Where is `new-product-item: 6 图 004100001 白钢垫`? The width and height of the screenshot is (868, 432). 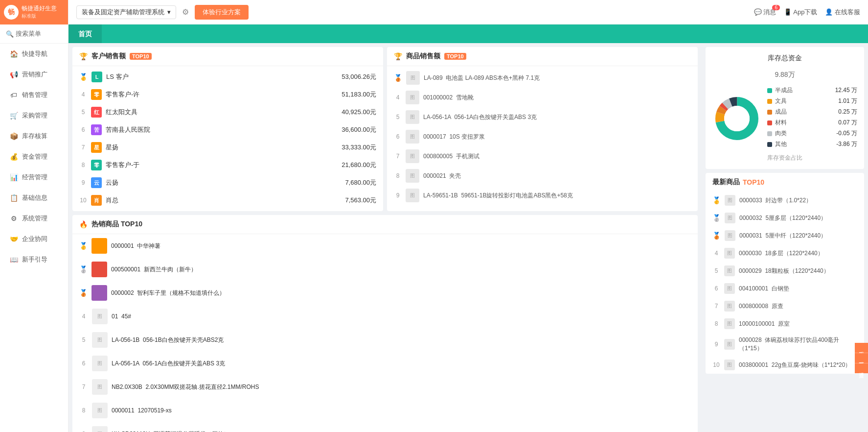 new-product-item: 6 图 004100001 白钢垫 is located at coordinates (785, 288).